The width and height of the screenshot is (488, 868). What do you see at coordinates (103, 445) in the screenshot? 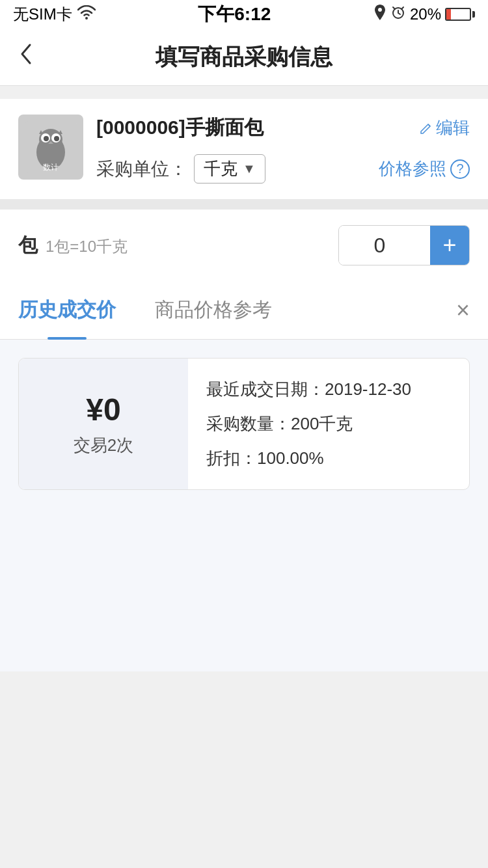
I see `transaction-count: 交易2次` at bounding box center [103, 445].